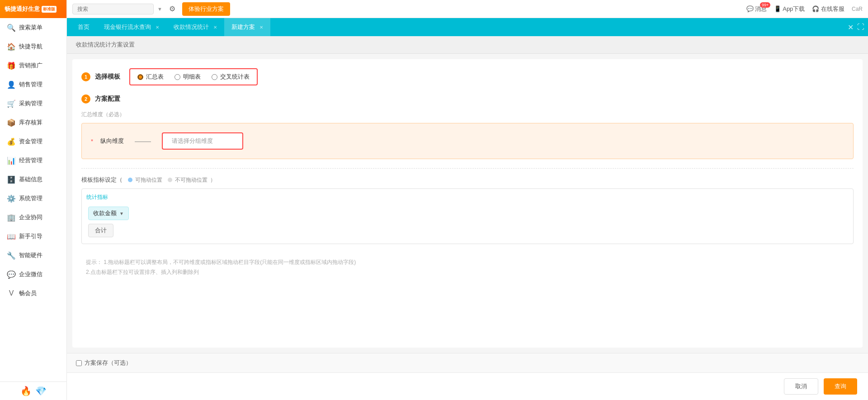 The image size is (868, 400). What do you see at coordinates (11, 47) in the screenshot?
I see `quick-nav-icon: 🏠` at bounding box center [11, 47].